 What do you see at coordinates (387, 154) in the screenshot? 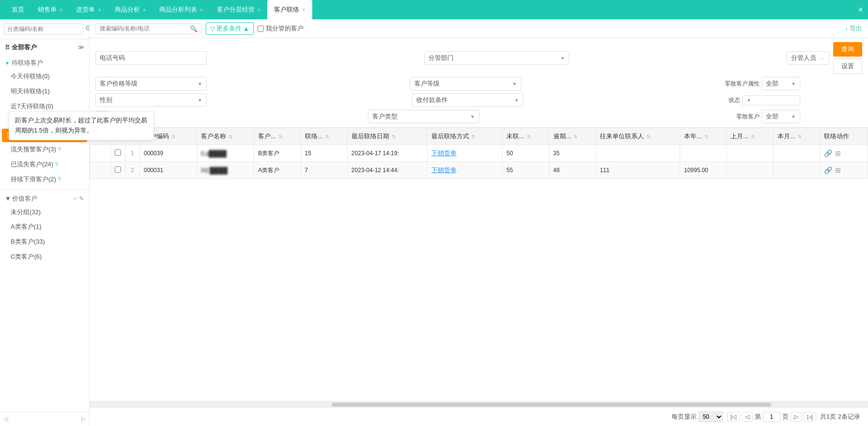
I see `row-last-date: 2023-04-17 14:19:` at bounding box center [387, 154].